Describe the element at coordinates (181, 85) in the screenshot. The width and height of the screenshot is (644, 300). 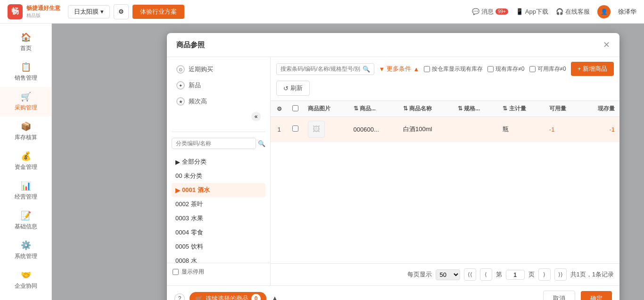
I see `new-icon: ✦` at that location.